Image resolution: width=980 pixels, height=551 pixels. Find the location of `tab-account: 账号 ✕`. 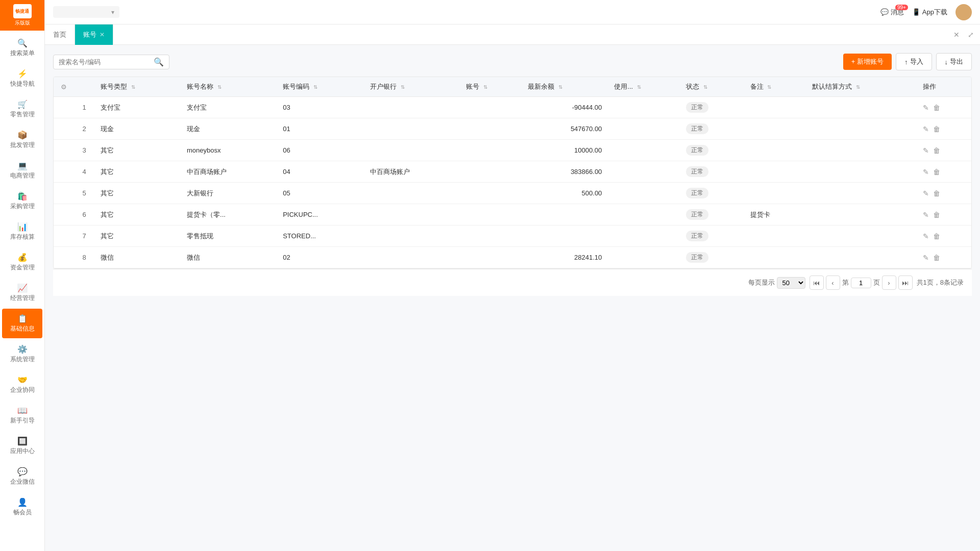

tab-account: 账号 ✕ is located at coordinates (94, 35).